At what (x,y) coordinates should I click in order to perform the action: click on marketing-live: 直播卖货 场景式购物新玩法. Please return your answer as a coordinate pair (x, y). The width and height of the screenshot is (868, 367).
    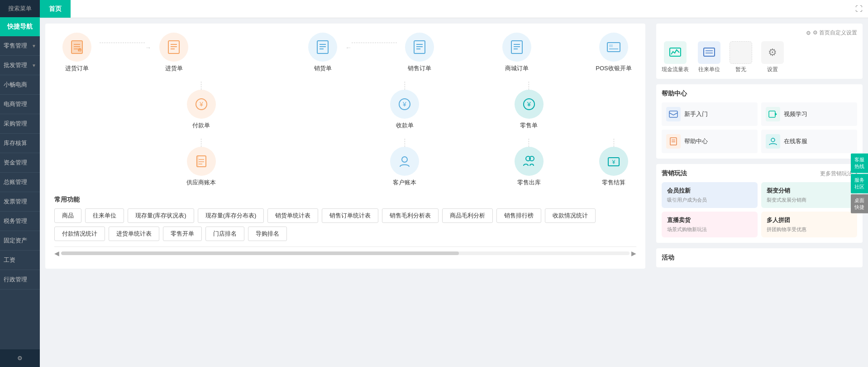
    Looking at the image, I should click on (710, 225).